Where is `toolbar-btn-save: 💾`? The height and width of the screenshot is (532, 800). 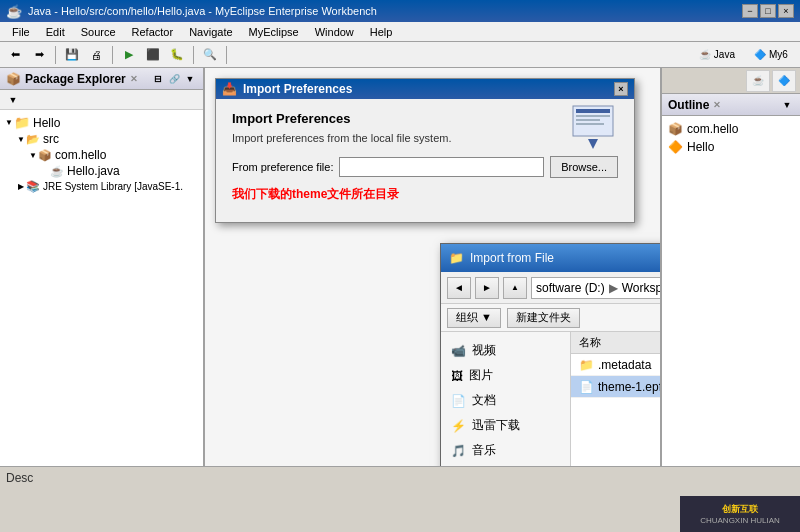
toolbar-btn-save: 💾 is located at coordinates (72, 55).